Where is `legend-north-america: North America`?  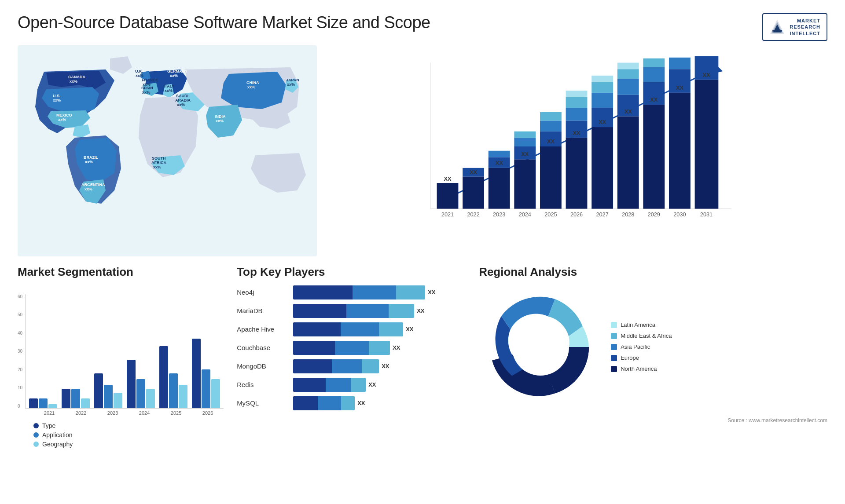 legend-north-america: North America is located at coordinates (641, 369).